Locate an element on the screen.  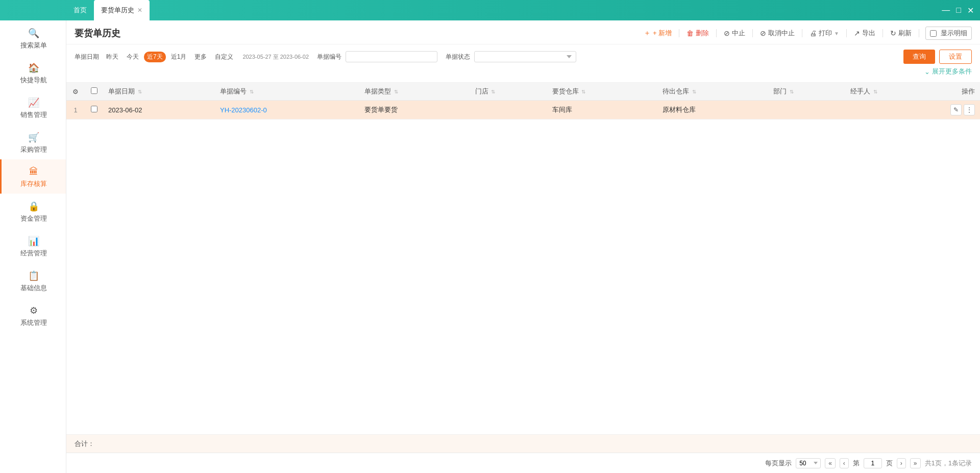
date-tab-today: 今天 is located at coordinates (133, 57).